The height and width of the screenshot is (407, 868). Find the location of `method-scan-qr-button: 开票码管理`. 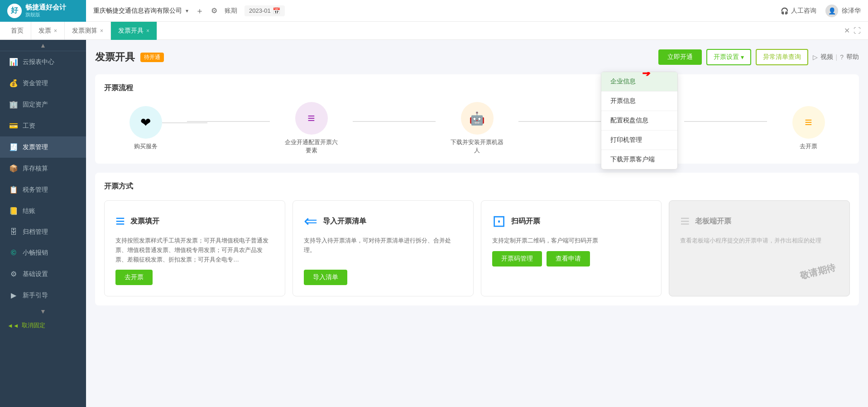

method-scan-qr-button: 开票码管理 is located at coordinates (517, 259).